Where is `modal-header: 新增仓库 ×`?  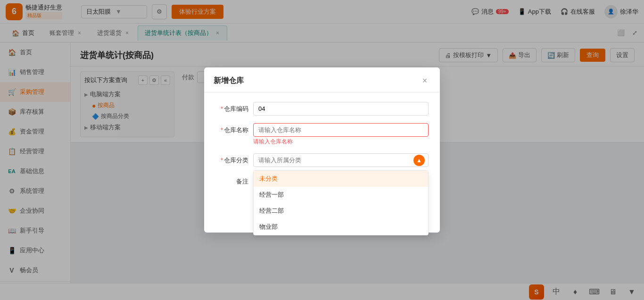
modal-header: 新增仓库 × is located at coordinates (322, 80).